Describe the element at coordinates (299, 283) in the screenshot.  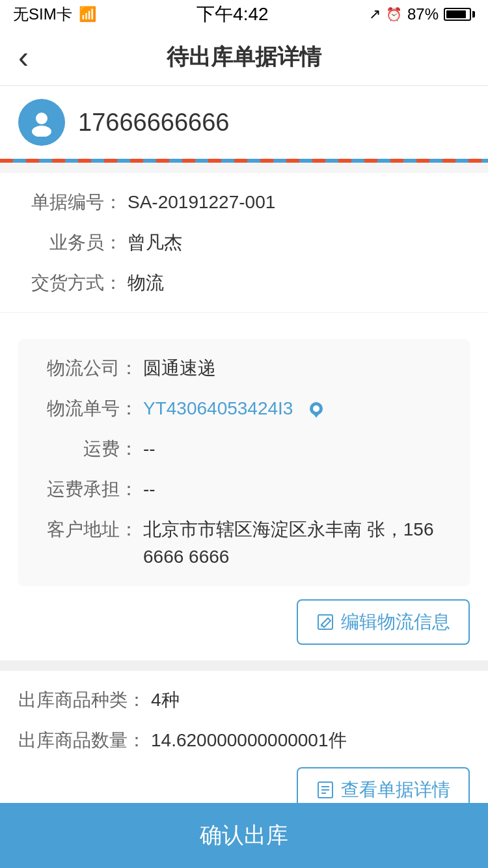
I see `delivery-value: 物流` at that location.